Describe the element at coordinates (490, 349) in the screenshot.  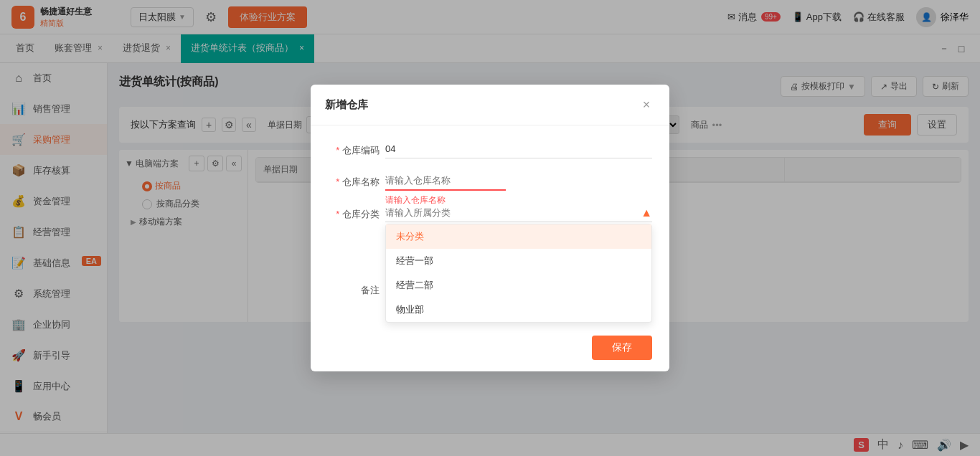
I see `modal-footer: 保存` at that location.